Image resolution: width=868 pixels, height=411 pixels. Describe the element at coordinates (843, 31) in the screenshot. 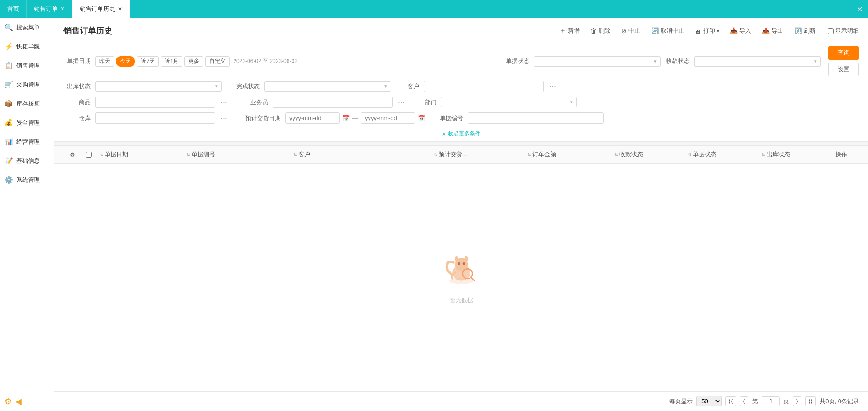

I see `display-detail-checkbox: 显示明细` at that location.